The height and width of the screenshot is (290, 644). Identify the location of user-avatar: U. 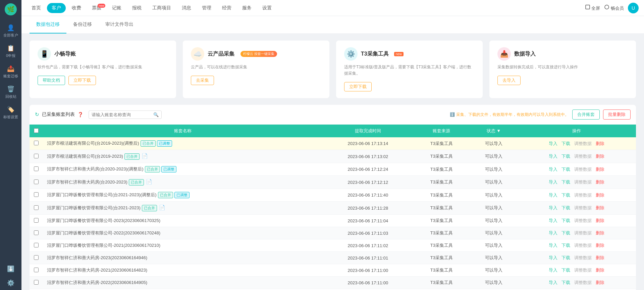
(633, 8).